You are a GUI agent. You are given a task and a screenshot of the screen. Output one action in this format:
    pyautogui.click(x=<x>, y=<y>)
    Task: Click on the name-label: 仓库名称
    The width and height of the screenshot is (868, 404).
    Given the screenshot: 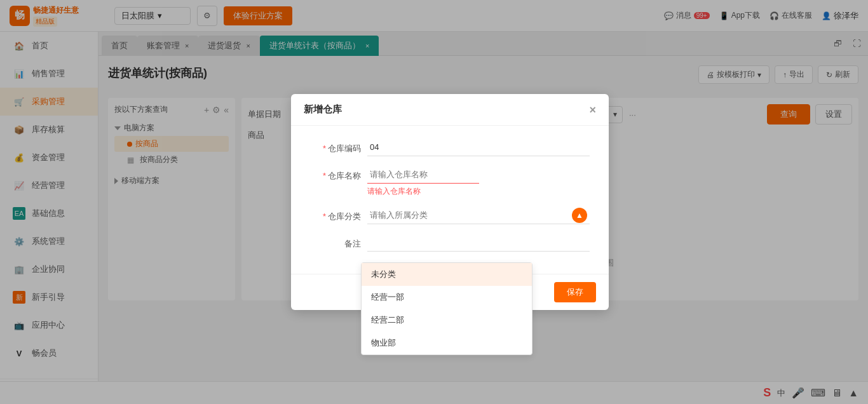 What is the action you would take?
    pyautogui.click(x=336, y=174)
    